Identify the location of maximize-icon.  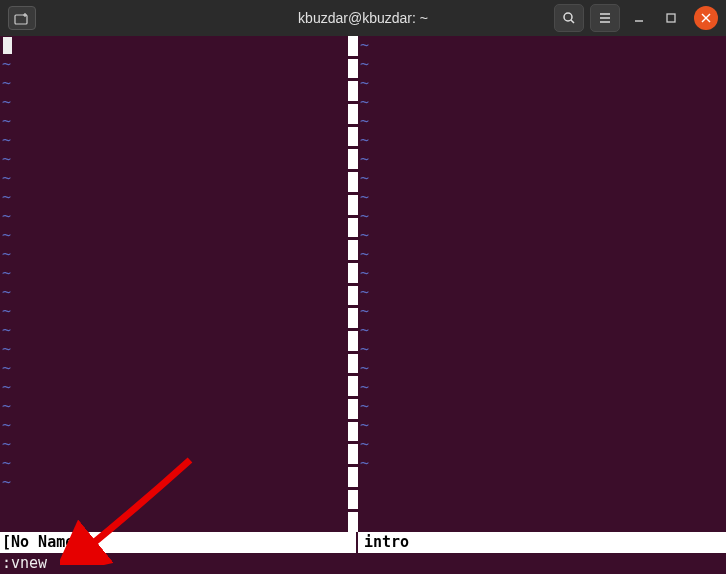
(671, 18).